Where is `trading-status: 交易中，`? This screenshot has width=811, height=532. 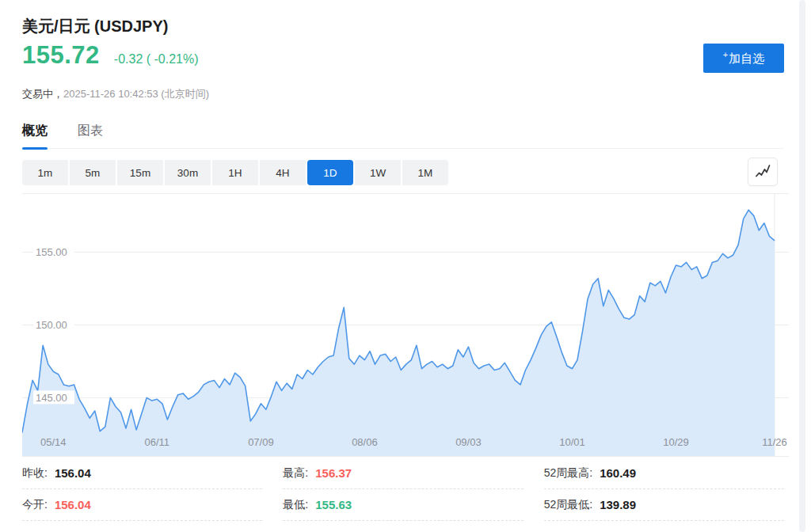 trading-status: 交易中， is located at coordinates (43, 93).